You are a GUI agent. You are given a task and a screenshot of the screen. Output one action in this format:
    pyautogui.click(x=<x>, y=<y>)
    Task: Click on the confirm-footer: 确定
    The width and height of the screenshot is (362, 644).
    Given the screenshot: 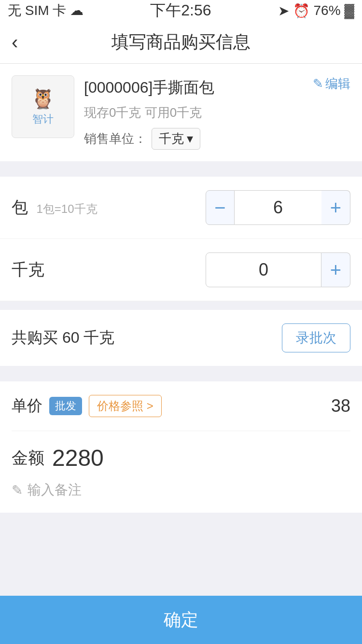 What is the action you would take?
    pyautogui.click(x=181, y=620)
    